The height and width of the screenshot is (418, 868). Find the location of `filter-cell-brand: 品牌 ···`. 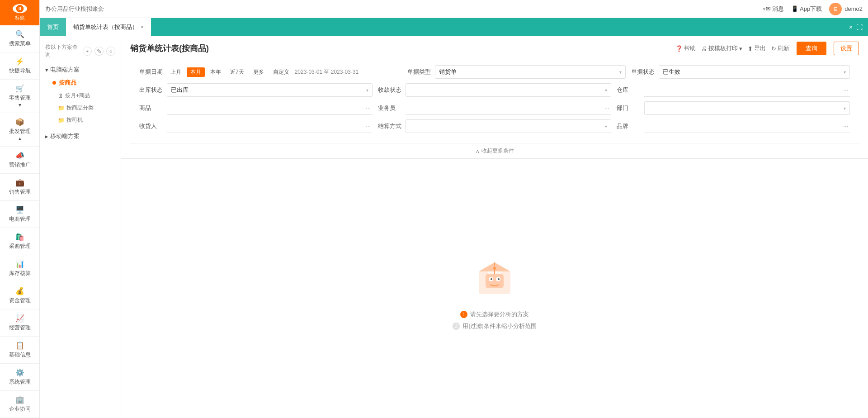

filter-cell-brand: 品牌 ··· is located at coordinates (733, 126).